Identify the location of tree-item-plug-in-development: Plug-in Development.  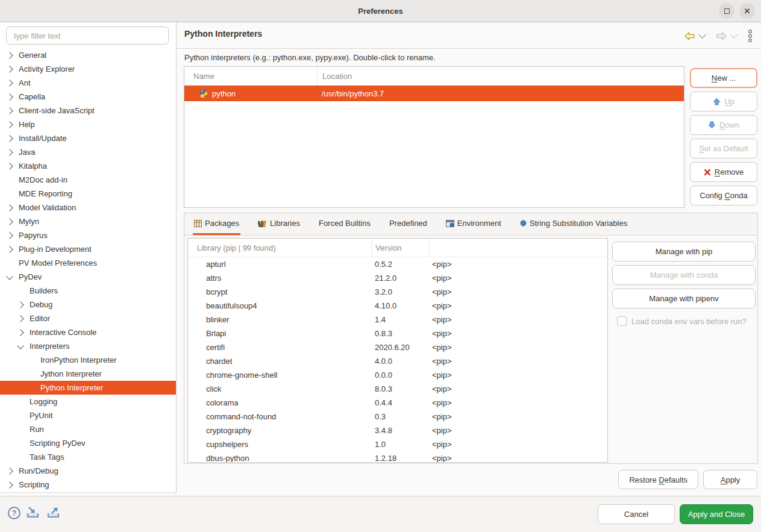
(88, 249).